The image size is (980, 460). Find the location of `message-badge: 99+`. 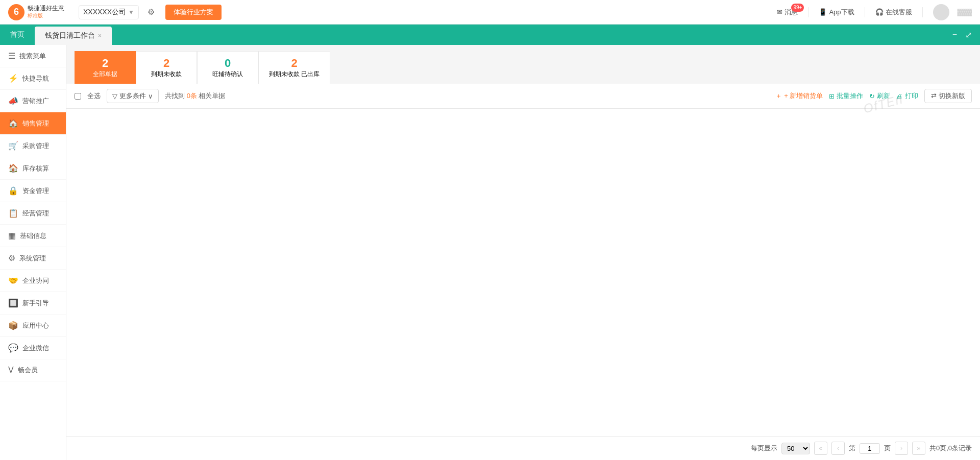

message-badge: 99+ is located at coordinates (797, 8).